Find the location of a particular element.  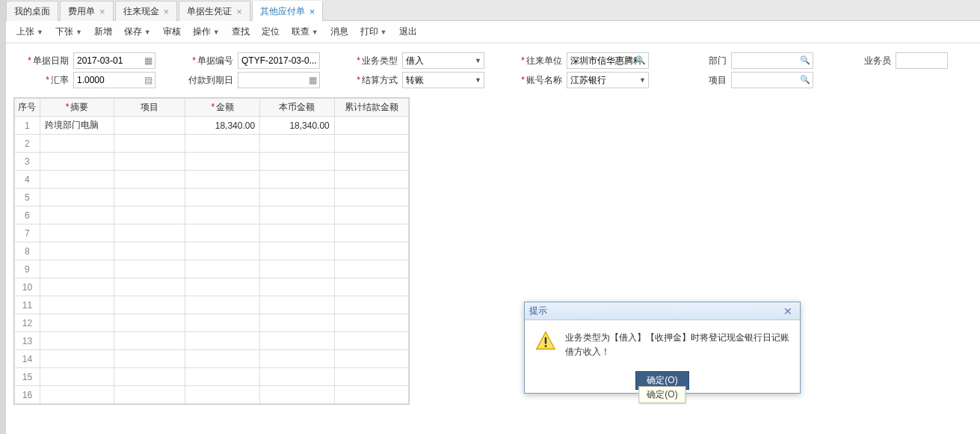

tab-label: 单据生凭证 is located at coordinates (209, 12).